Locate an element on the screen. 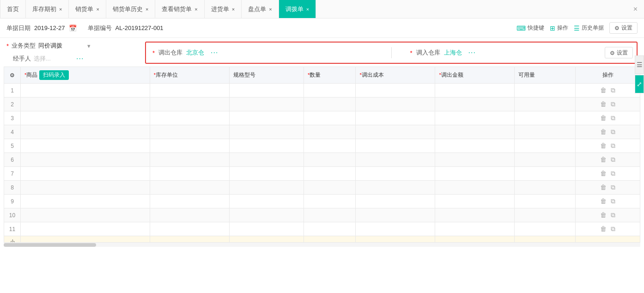 This screenshot has width=644, height=293. close-tab-transfer: × is located at coordinates (308, 9).